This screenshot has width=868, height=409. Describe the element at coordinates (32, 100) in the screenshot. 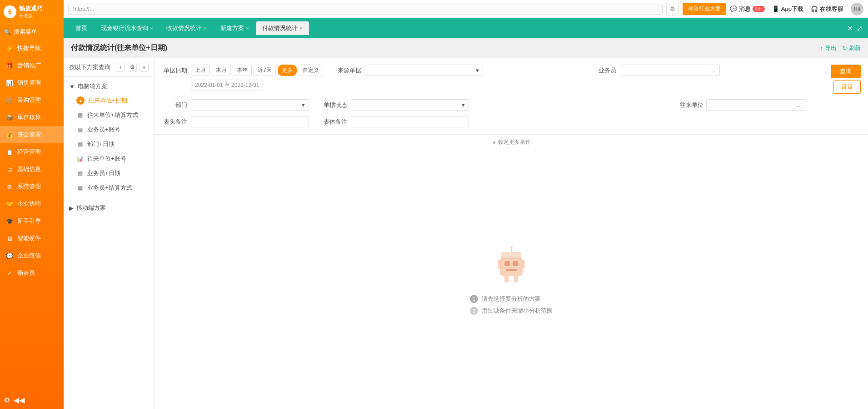

I see `sidebar-item-purchase: 🛒 采购管理` at that location.